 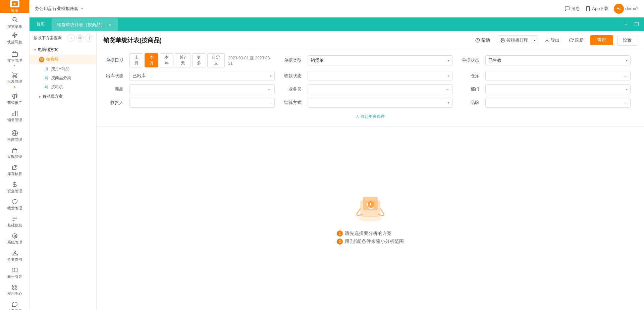 What do you see at coordinates (115, 89) in the screenshot?
I see `product-filter-label: 商品` at bounding box center [115, 89].